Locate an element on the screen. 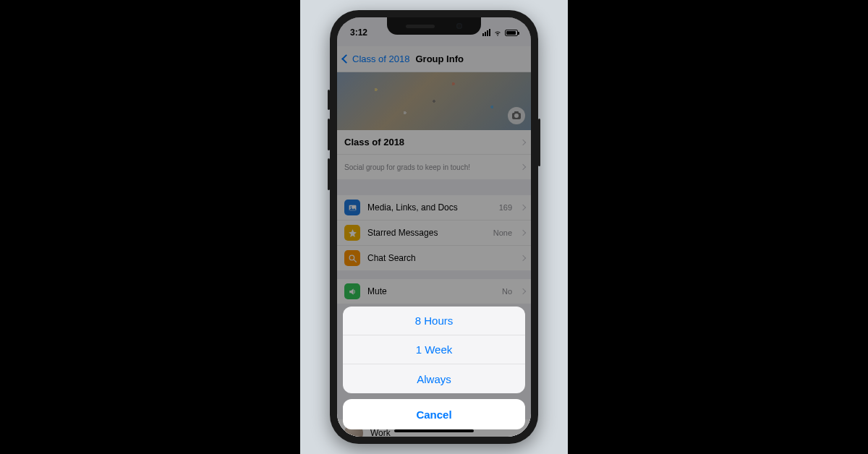 This screenshot has height=454, width=868. volume-up-button is located at coordinates (328, 134).